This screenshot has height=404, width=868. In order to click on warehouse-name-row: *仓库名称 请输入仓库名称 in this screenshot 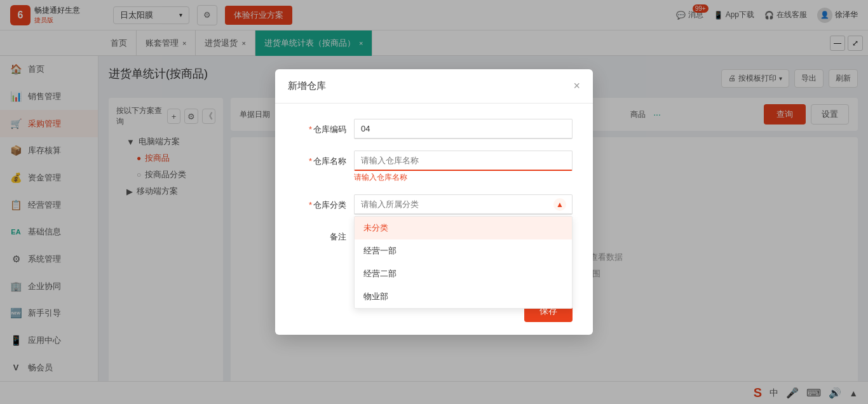, I will do `click(434, 166)`.